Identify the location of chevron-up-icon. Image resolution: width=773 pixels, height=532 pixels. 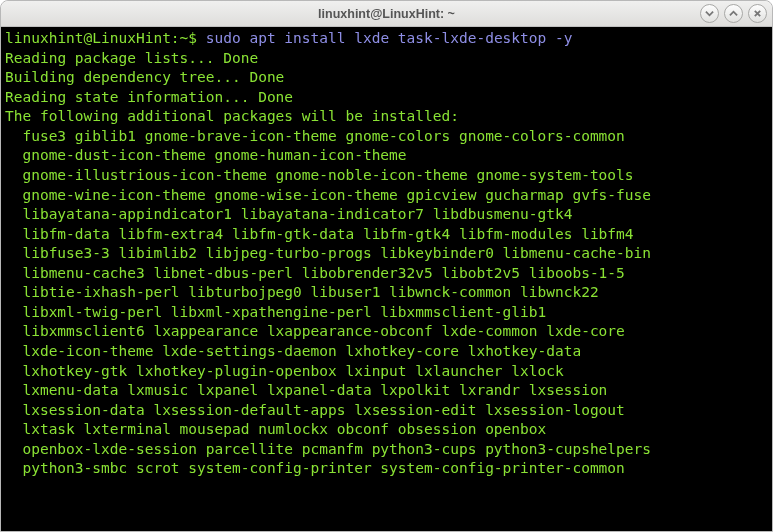
(734, 14).